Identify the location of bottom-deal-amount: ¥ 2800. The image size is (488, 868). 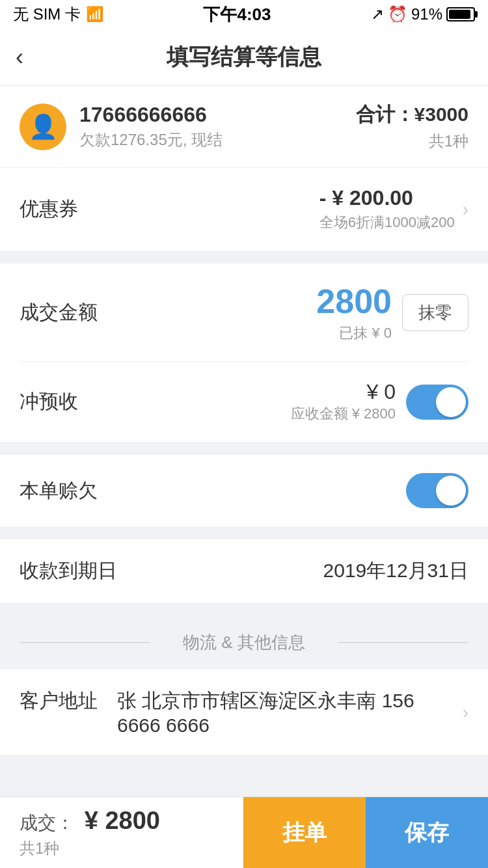
(122, 821).